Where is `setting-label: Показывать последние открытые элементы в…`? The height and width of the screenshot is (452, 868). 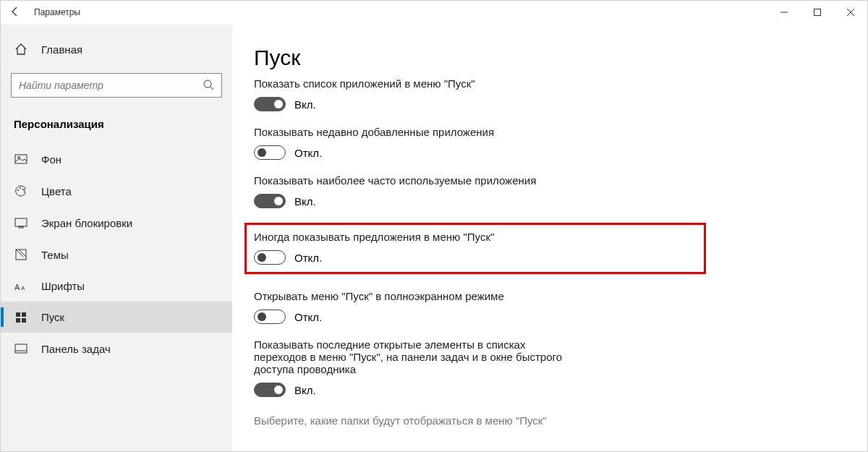 setting-label: Показывать последние открытые элементы в… is located at coordinates (413, 357).